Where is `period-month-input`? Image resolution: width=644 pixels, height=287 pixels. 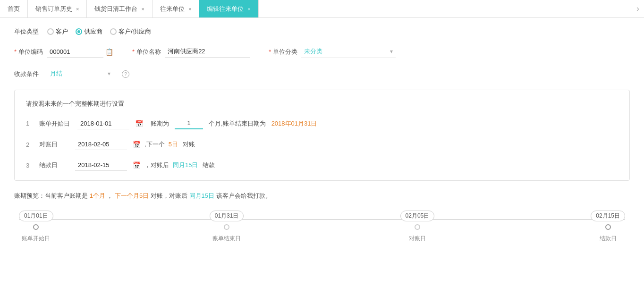 period-month-input is located at coordinates (189, 124).